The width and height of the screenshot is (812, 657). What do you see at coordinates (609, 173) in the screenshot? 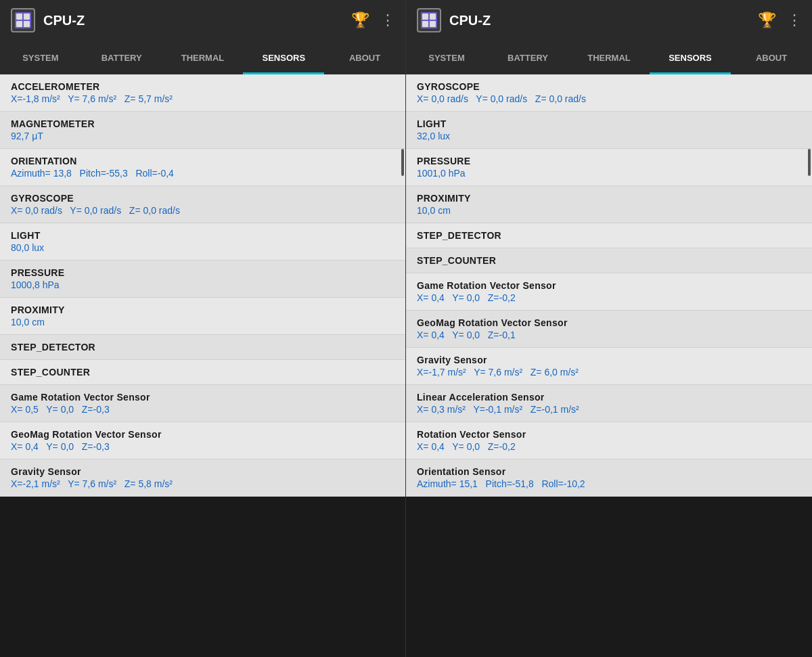
I see `sensor-value: 1001,0 hPa` at bounding box center [609, 173].